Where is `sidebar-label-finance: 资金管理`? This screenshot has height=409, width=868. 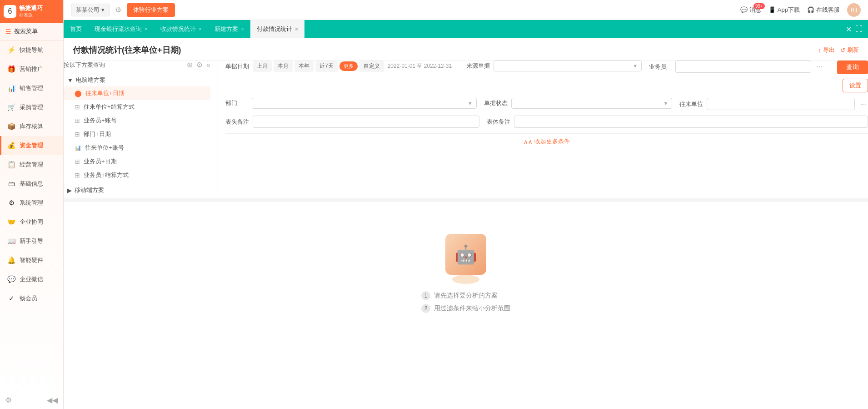 sidebar-label-finance: 资金管理 is located at coordinates (31, 146).